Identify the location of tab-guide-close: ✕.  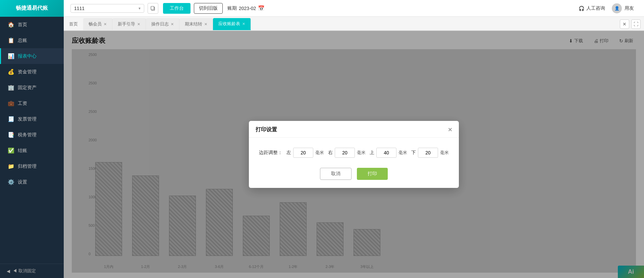
(139, 24).